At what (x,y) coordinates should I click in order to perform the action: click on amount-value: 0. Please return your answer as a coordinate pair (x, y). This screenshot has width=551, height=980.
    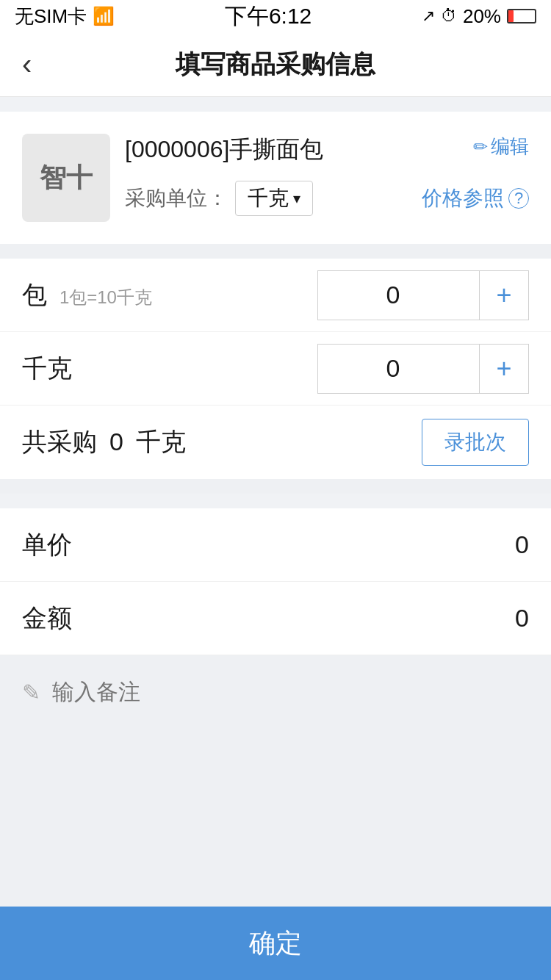
    Looking at the image, I should click on (522, 619).